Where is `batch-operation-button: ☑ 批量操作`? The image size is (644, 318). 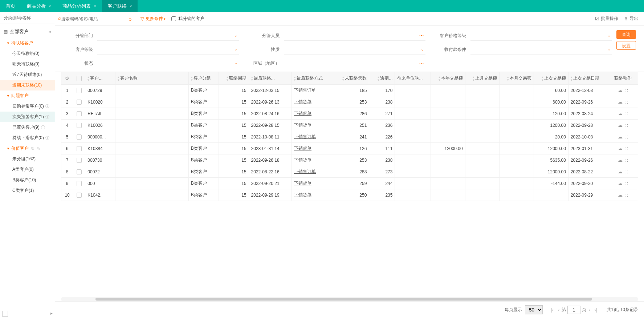 batch-operation-button: ☑ 批量操作 is located at coordinates (607, 19).